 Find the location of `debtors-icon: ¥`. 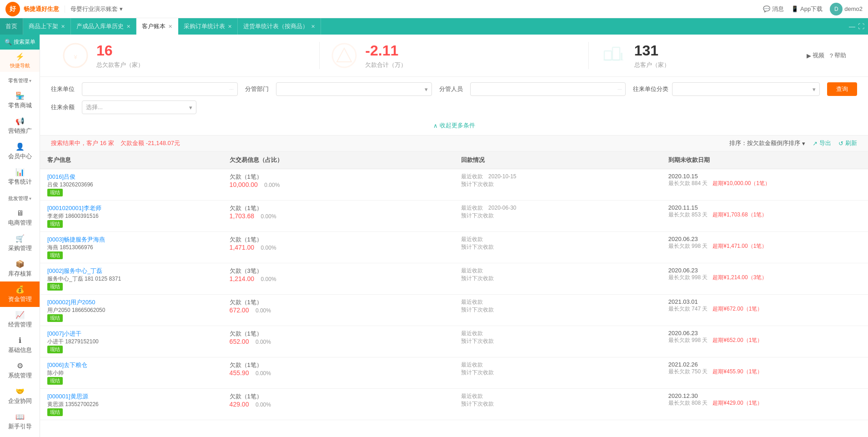

debtors-icon: ¥ is located at coordinates (75, 55).